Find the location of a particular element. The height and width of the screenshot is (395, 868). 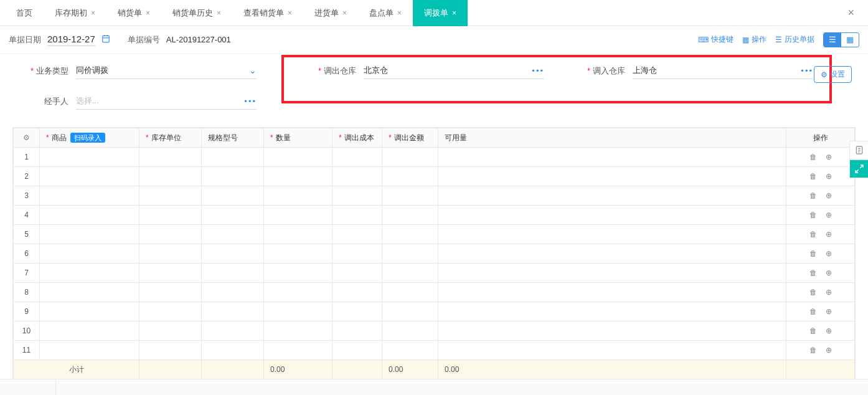

table-row: 11🗑⊕ is located at coordinates (435, 350).